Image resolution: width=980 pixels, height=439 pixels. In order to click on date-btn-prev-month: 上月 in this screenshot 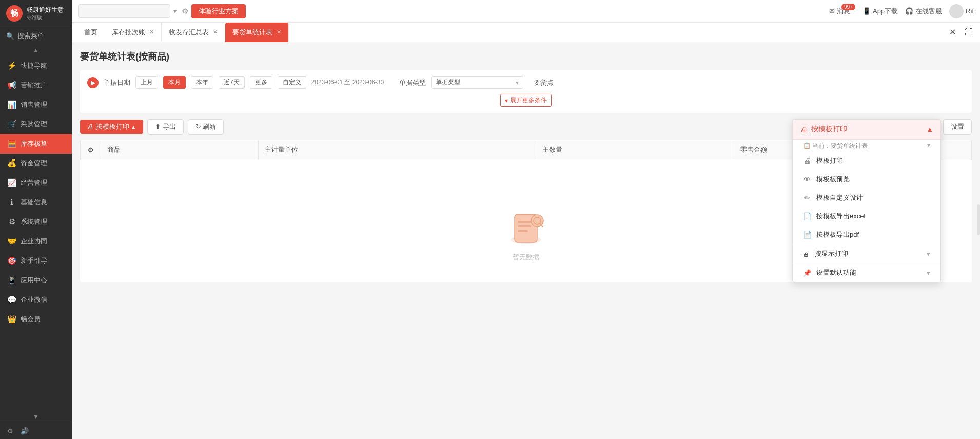, I will do `click(147, 82)`.